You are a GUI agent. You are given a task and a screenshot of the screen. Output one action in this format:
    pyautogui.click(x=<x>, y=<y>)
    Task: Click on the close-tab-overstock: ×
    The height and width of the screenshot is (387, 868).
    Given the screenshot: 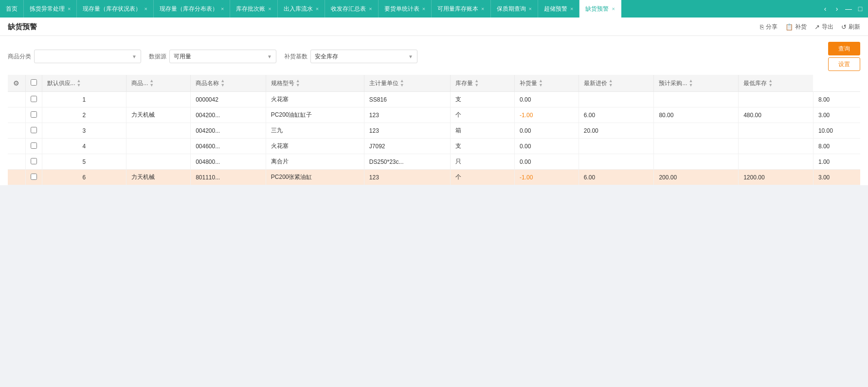 What is the action you would take?
    pyautogui.click(x=572, y=9)
    